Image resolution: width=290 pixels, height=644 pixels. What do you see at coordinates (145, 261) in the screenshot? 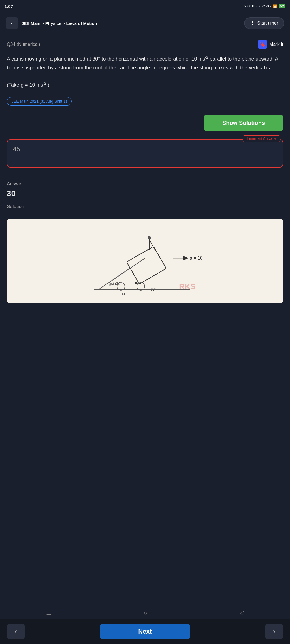
I see `solution-diagram: a = 10 mgsin30° ma 30° RKS` at bounding box center [145, 261].